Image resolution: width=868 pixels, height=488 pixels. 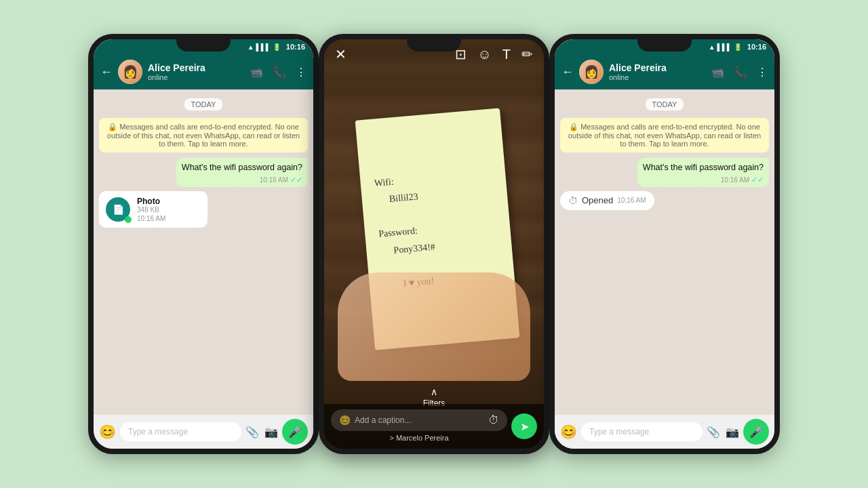 I want to click on input-bar-right: 😊 Type a message 📎 📷 🎤, so click(x=665, y=432).